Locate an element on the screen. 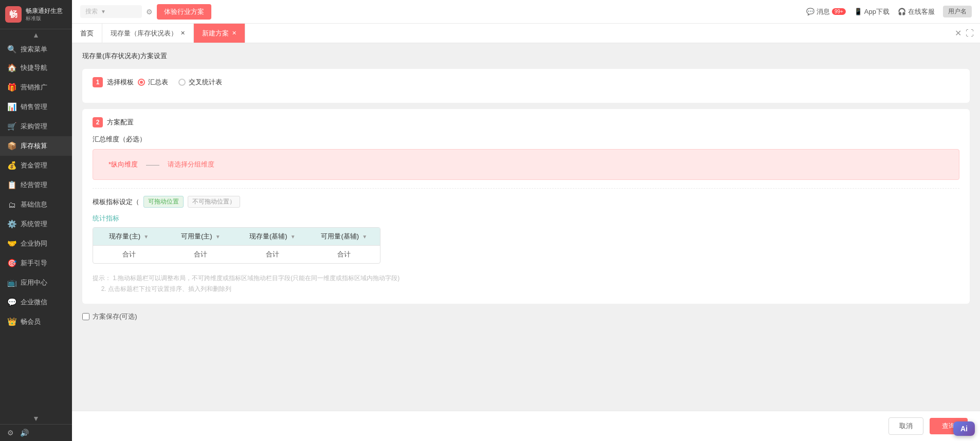 This screenshot has height=441, width=980. indicator-settings-label: 模板指标设定（ 可拖动位置 不可拖动位置） is located at coordinates (526, 201).